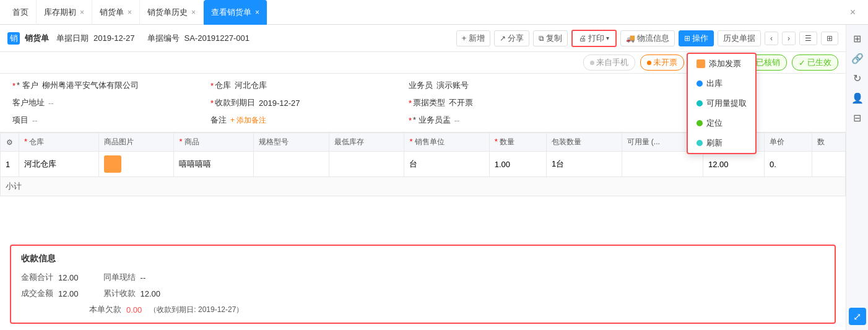 The height and width of the screenshot is (330, 868). Describe the element at coordinates (423, 38) in the screenshot. I see `doc-header: 销 销货单 单据日期 2019-12-27 单据编号 SA-20191227-0…` at that location.